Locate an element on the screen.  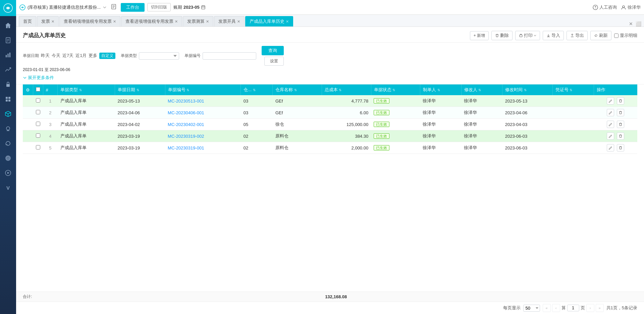
print-button: 打印 is located at coordinates (528, 36).